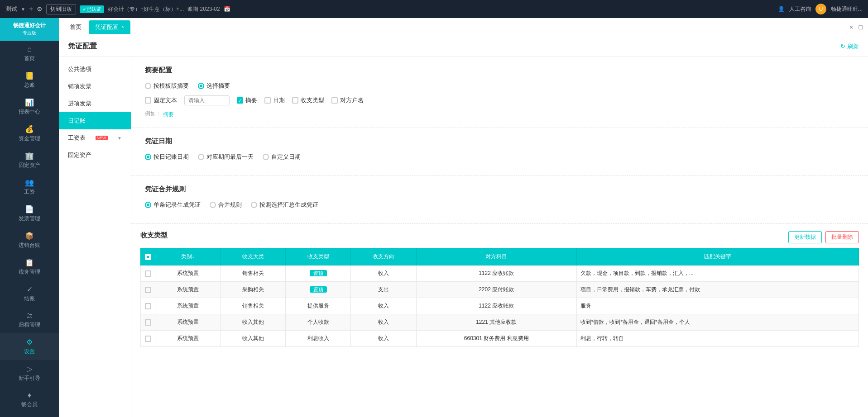  I want to click on radio-merge-rule: 合并规则, so click(225, 205).